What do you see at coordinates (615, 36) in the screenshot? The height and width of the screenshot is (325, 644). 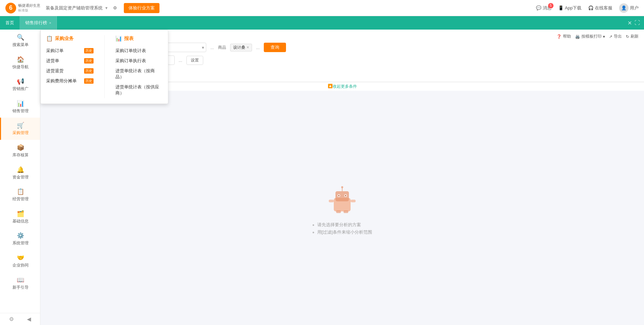 I see `export-btn: ↗ 导出` at bounding box center [615, 36].